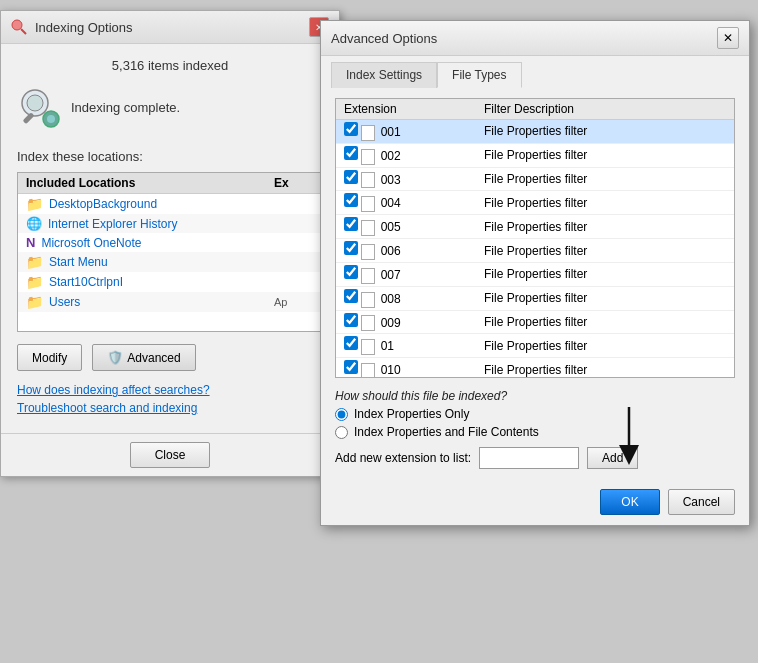 The height and width of the screenshot is (663, 758). I want to click on indexed-count: 5,316 items indexed, so click(170, 66).